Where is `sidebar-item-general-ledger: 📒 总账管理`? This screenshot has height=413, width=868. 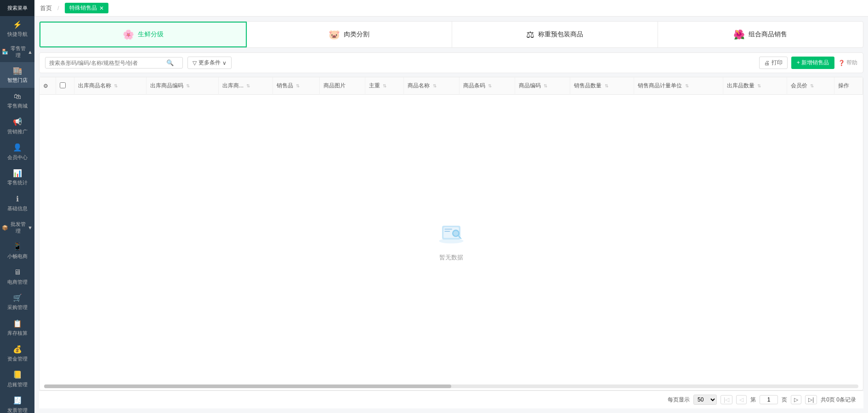
sidebar-item-general-ledger: 📒 总账管理 is located at coordinates (17, 379).